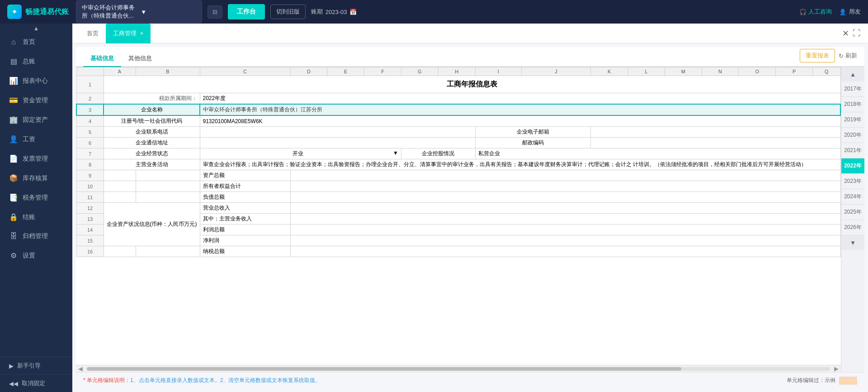 This screenshot has height=392, width=868. I want to click on status-value-cell: 开业 ▼, so click(300, 154).